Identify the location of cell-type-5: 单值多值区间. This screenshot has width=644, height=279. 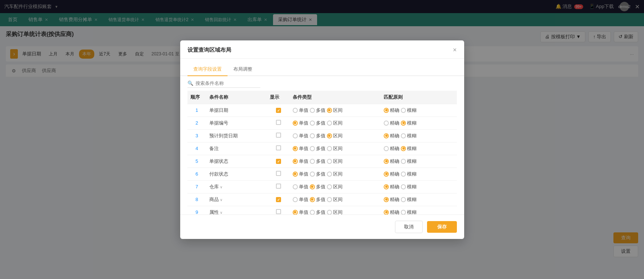
(335, 174).